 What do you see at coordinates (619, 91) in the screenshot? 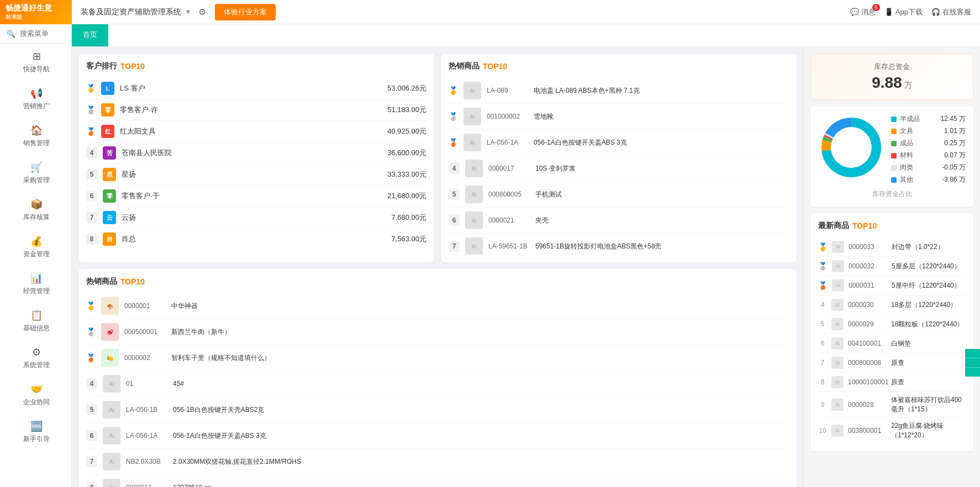
I see `product-item: 🥇 Ai LA-089 电池盖 LA-089 ABS本色+黑种 7.1克` at bounding box center [619, 91].